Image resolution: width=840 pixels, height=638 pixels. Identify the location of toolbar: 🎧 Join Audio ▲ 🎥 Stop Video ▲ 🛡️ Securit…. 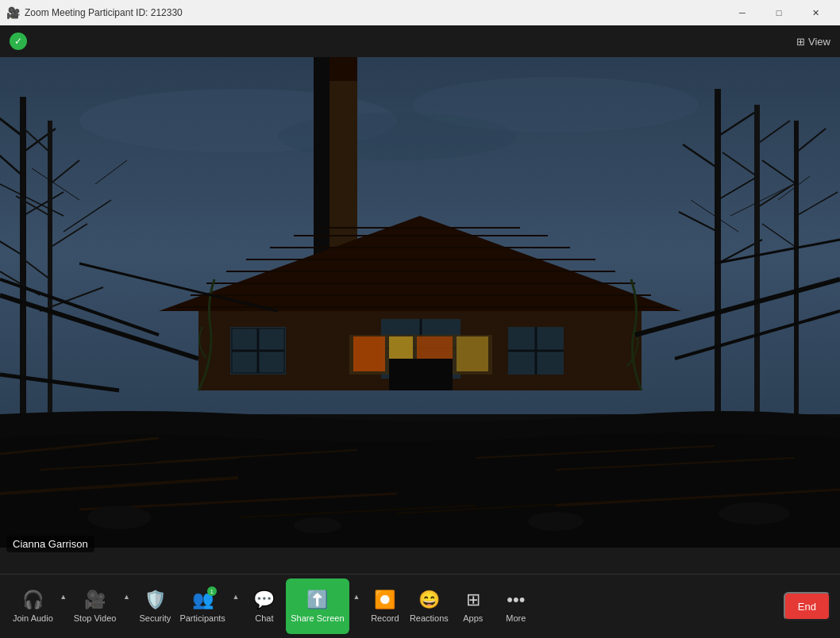
(420, 606).